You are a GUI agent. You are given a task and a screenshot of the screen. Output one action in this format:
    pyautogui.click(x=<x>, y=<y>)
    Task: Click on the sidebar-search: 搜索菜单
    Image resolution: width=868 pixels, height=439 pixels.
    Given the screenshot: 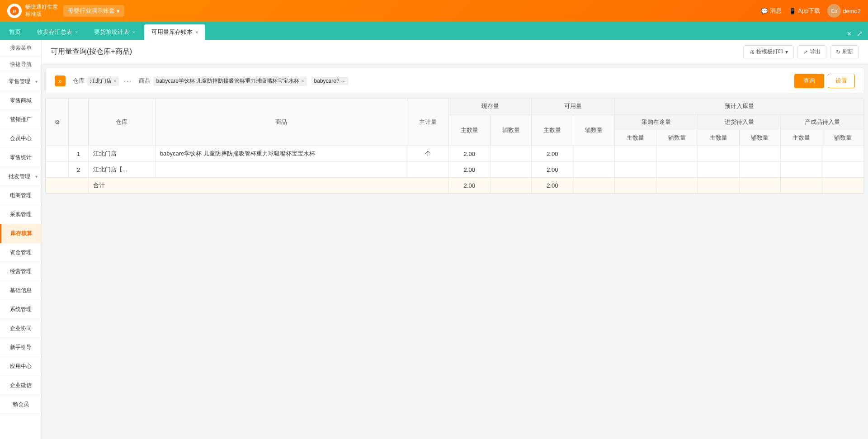 What is the action you would take?
    pyautogui.click(x=21, y=48)
    